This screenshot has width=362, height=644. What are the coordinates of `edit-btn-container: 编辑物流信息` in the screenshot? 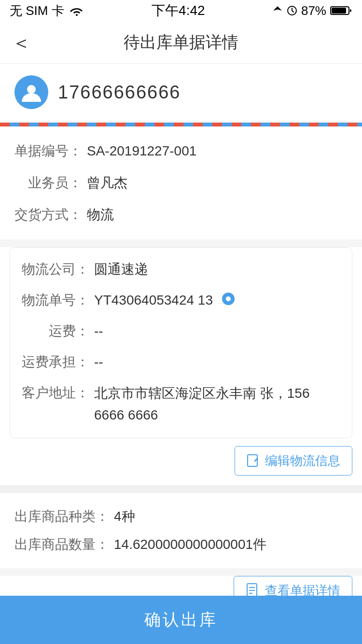 It's located at (181, 465).